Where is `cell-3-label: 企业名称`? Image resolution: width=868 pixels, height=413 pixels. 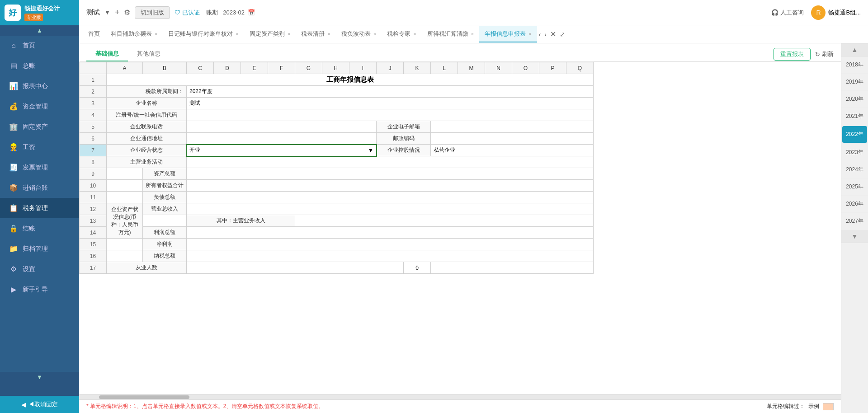
cell-3-label: 企业名称 is located at coordinates (146, 103).